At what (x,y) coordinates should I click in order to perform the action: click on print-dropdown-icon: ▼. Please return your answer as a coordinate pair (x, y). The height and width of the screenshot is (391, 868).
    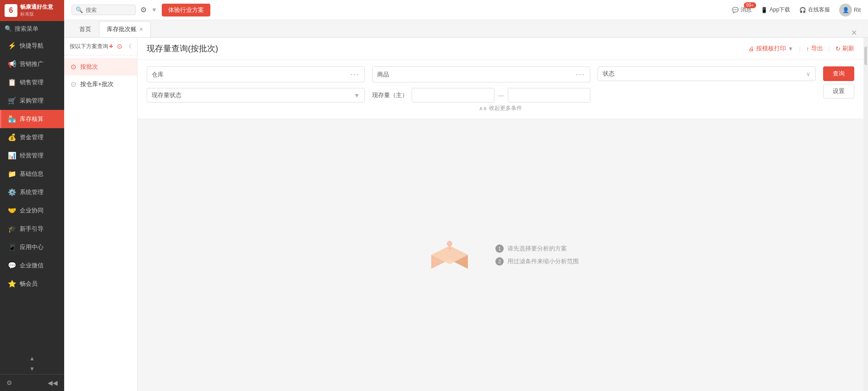
    Looking at the image, I should click on (791, 49).